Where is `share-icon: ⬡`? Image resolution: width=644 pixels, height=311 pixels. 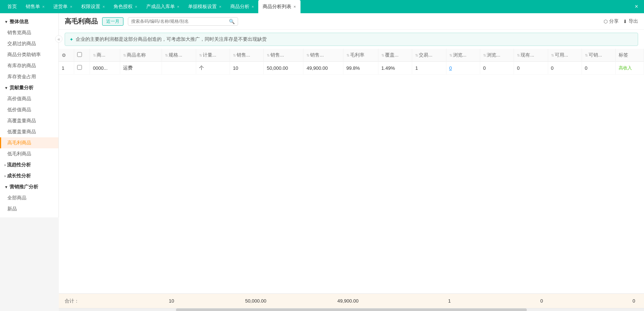
share-icon: ⬡ is located at coordinates (605, 21).